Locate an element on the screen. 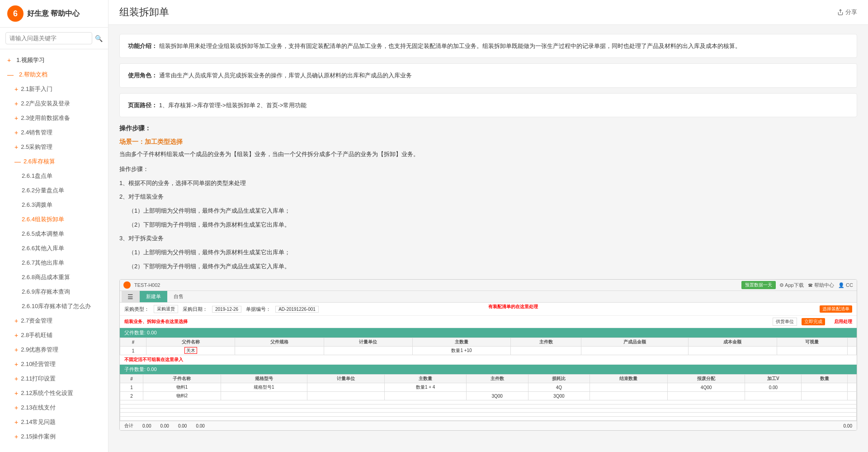  scene1-desc: 当由多个子件材料组装成一个成品的业务为【组装】业务，当由一个父件拆分成多个子产品… is located at coordinates (488, 155).